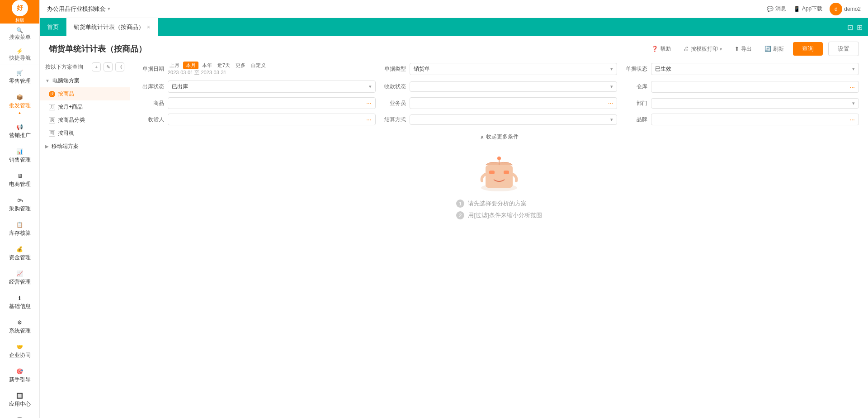  Describe the element at coordinates (20, 327) in the screenshot. I see `sidebar-item-system: ⚙ 系统管理` at that location.